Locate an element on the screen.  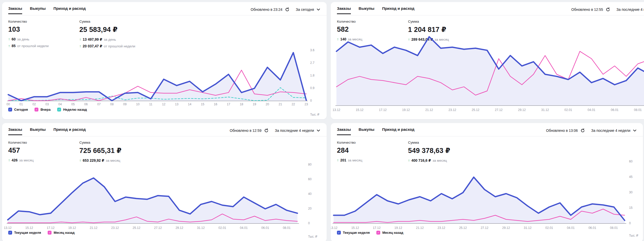
y-tick-label: 1.8 is located at coordinates (312, 75).